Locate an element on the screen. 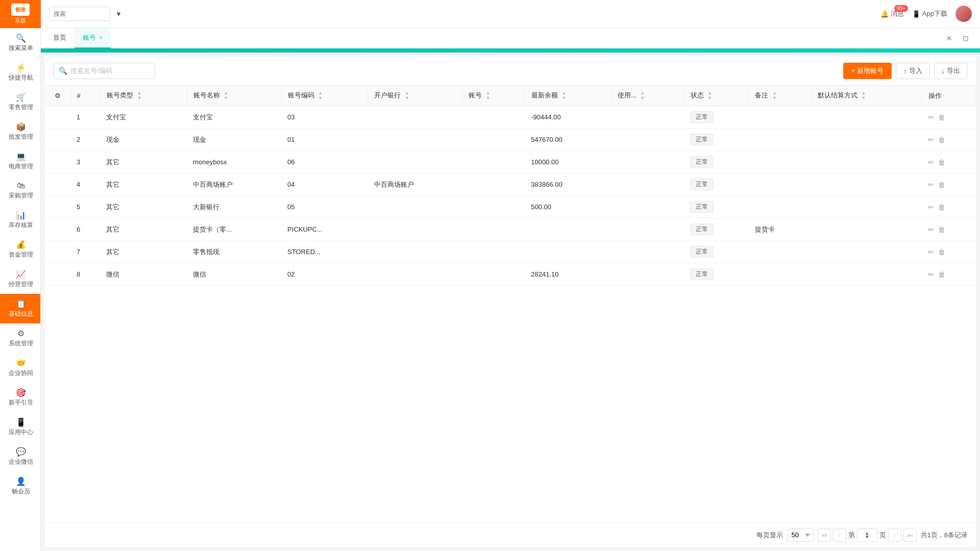 The width and height of the screenshot is (980, 551). name-column-header: 账号名称 ▲▼ is located at coordinates (234, 96).